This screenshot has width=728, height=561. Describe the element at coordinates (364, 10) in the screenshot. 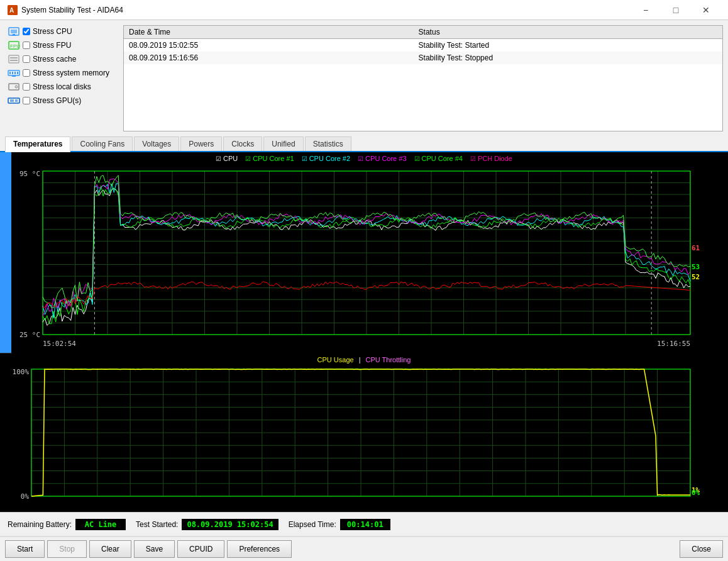

I see `title-bar: A System Stability Test - AIDA64 − □ ✕` at that location.